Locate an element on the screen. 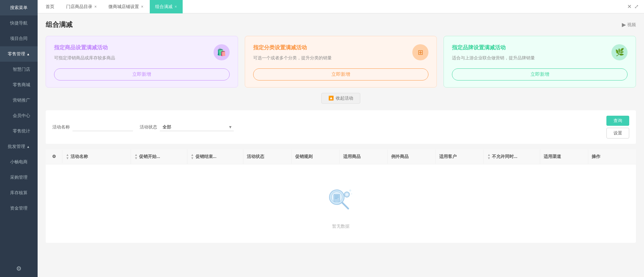 The image size is (644, 277). sidebar-item-ecommerce: 小畅电商 is located at coordinates (19, 162).